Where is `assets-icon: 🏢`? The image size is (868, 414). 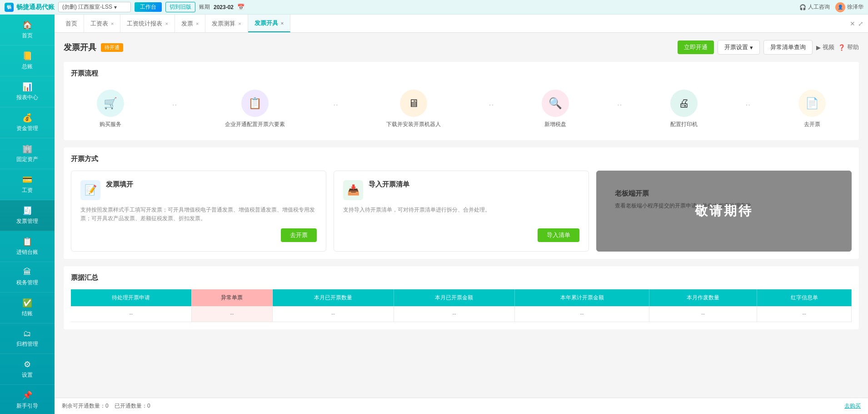 assets-icon: 🏢 is located at coordinates (27, 149).